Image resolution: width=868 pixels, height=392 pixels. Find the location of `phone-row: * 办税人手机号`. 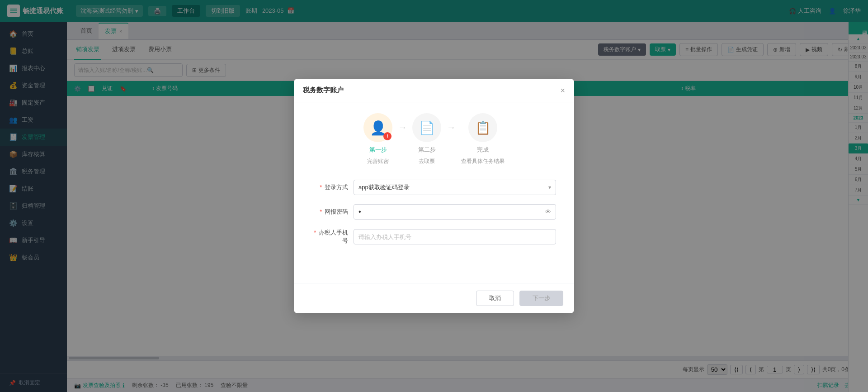

phone-row: * 办税人手机号 is located at coordinates (434, 237).